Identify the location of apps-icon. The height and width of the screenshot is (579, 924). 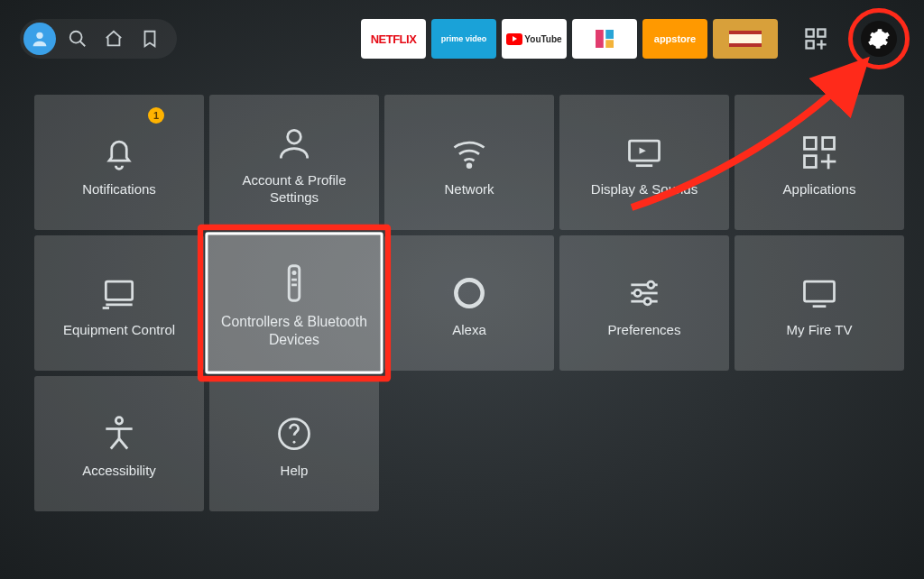
(819, 152).